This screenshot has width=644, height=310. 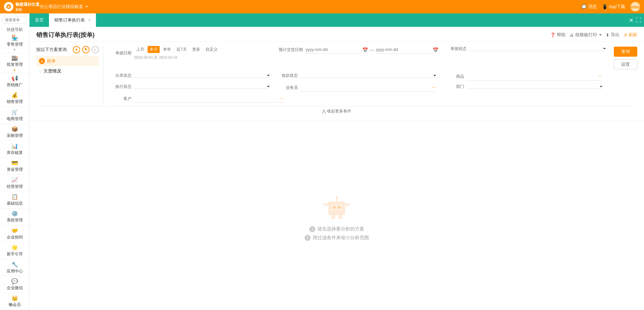 I want to click on receiptstatus-select, so click(x=368, y=76).